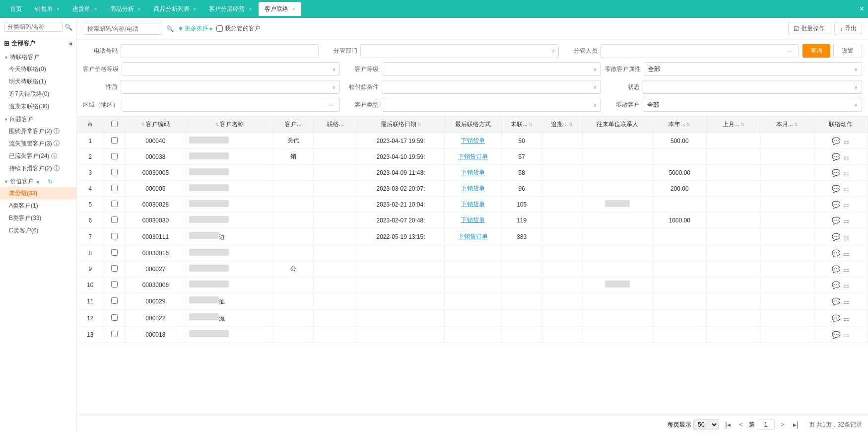  Describe the element at coordinates (293, 125) in the screenshot. I see `th-type: 客户...` at that location.